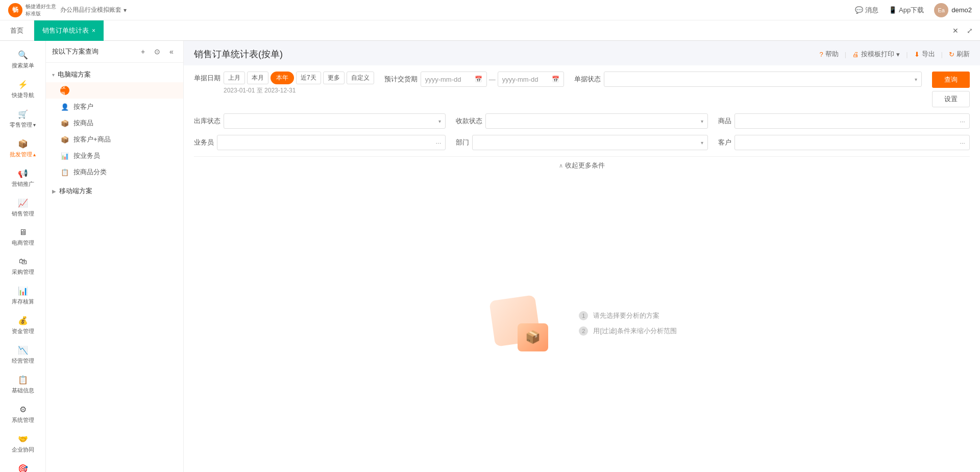 The height and width of the screenshot is (472, 980). I want to click on sidebar-item-sales: 📈 销售管理, so click(22, 208).